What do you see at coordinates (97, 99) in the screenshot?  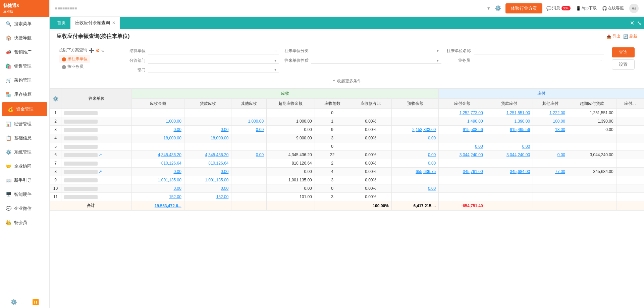 I see `th-partner: 往来单位` at bounding box center [97, 99].